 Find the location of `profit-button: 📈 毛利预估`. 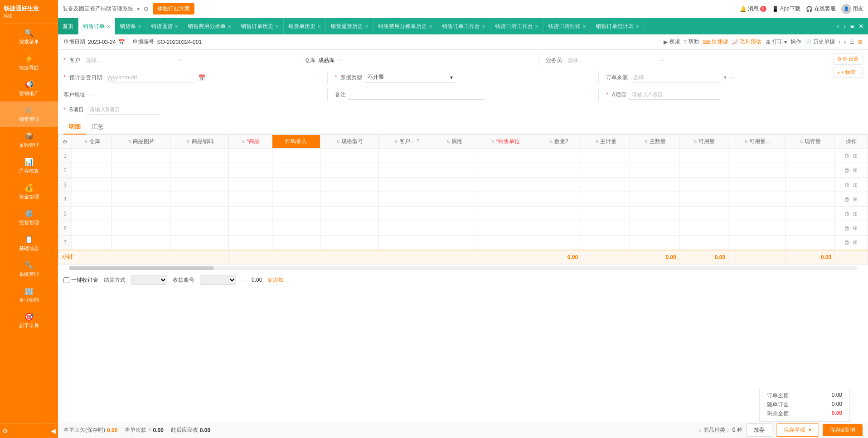

profit-button: 📈 毛利预估 is located at coordinates (747, 42).